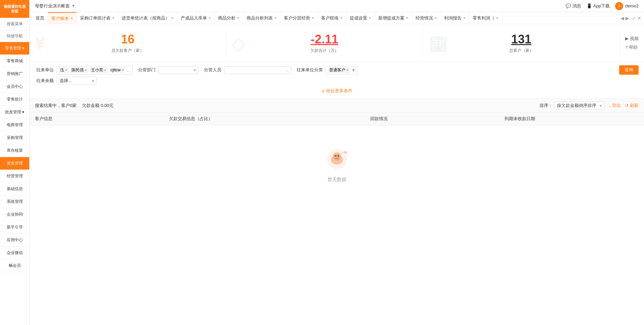 The image size is (644, 325). I want to click on filter-unit-tags: 伍 ✕ 陈民强 ✕ 王小亮 ✕ cjttcw ✕ ..., so click(95, 70).